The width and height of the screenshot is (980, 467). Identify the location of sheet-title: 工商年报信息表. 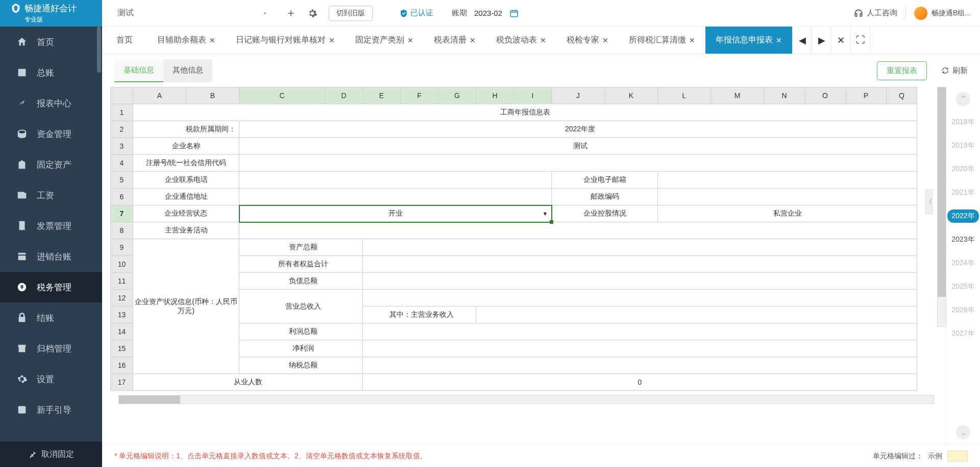
(525, 112).